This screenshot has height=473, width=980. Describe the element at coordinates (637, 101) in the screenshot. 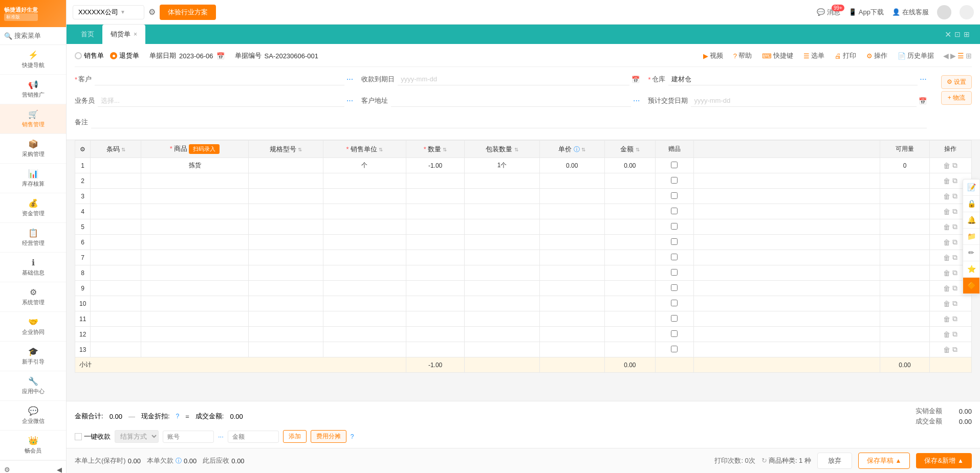

I see `address-dots: ···` at that location.